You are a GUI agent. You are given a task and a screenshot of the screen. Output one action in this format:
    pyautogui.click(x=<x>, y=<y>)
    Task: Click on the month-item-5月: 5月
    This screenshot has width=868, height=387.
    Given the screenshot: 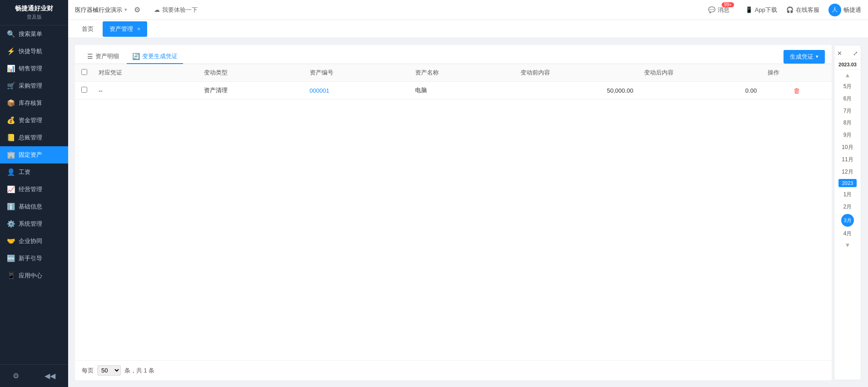 What is the action you would take?
    pyautogui.click(x=848, y=86)
    